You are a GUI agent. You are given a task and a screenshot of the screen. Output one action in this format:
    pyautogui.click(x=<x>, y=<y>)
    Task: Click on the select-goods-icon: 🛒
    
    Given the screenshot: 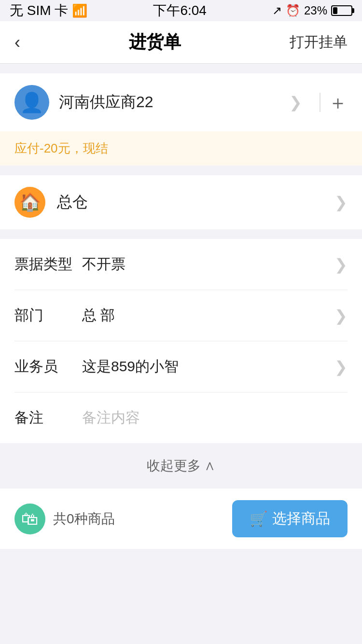 What is the action you would take?
    pyautogui.click(x=259, y=518)
    